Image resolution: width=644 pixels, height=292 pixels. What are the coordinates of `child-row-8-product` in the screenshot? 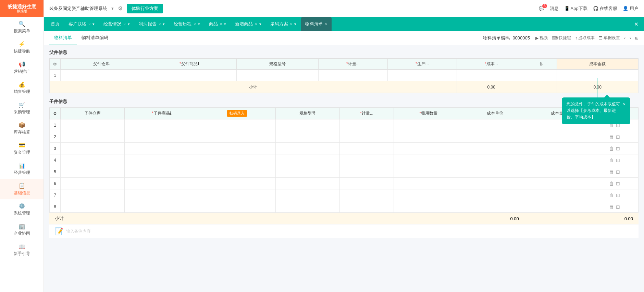 It's located at (162, 207).